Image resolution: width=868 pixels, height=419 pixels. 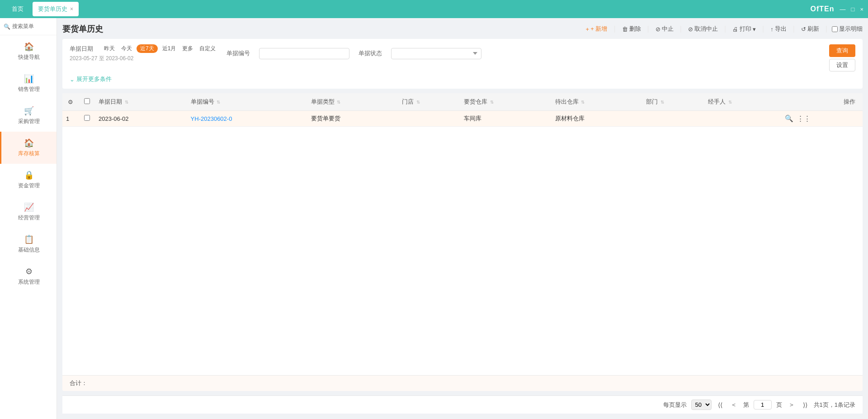 I want to click on table-footer: 合计：, so click(x=462, y=383).